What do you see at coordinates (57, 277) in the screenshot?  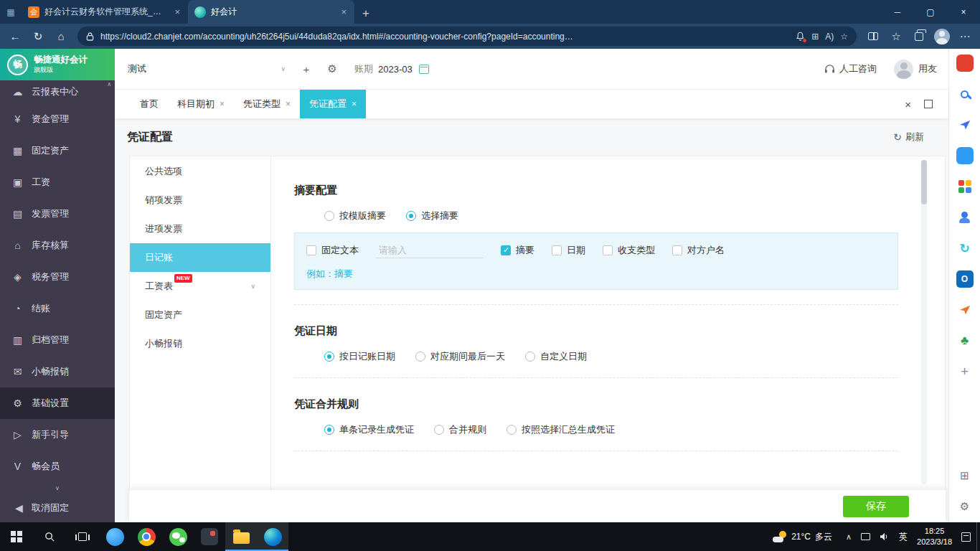 I see `sidebar-item-tax-management: ◈税务管理` at bounding box center [57, 277].